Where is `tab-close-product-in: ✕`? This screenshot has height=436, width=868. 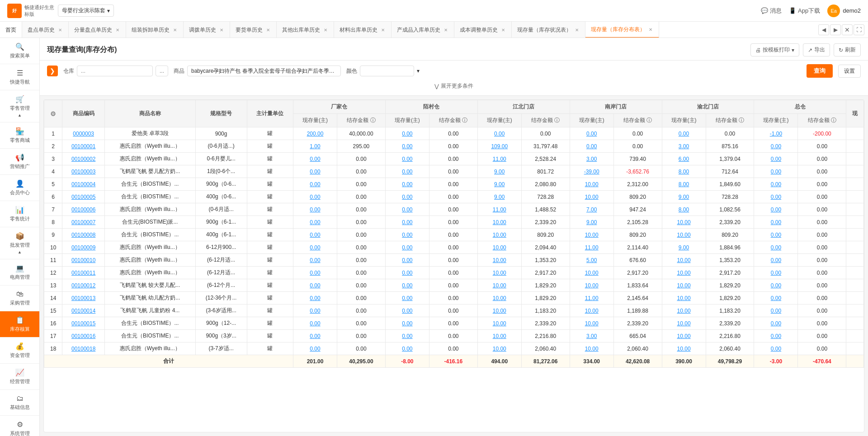
tab-close-product-in: ✕ is located at coordinates (446, 30).